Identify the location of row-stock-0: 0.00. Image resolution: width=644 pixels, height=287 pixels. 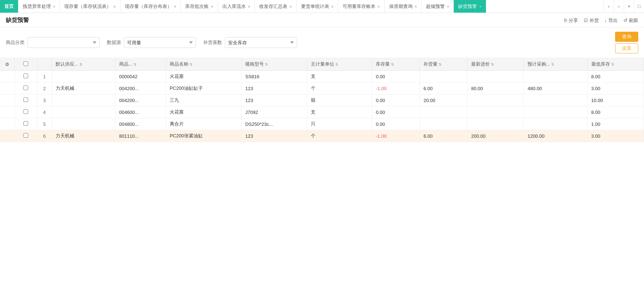
(396, 76).